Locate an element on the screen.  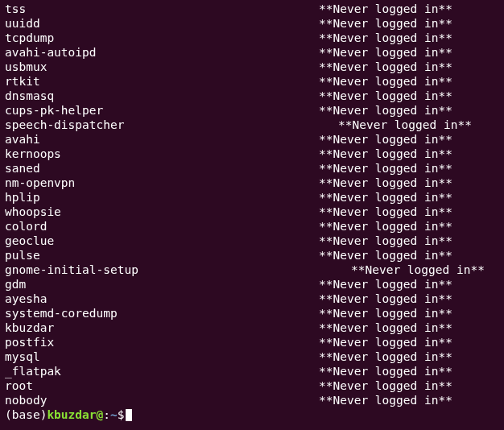
username-cell: kernoops is located at coordinates (162, 154).